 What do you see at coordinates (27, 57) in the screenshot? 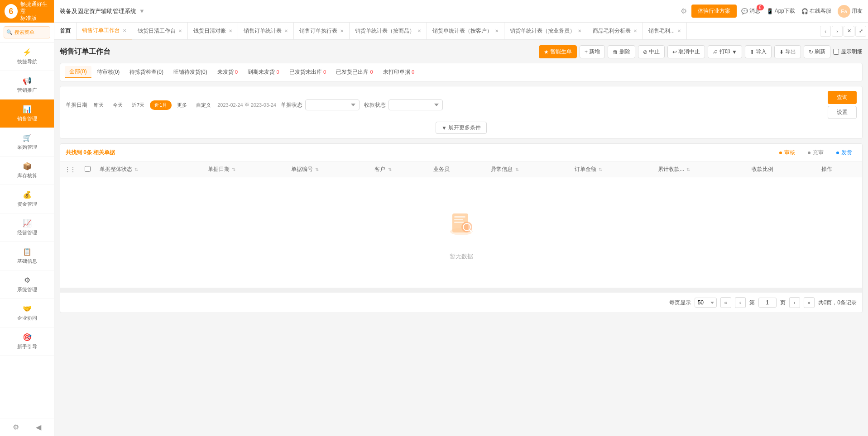
I see `sidebar-item-quick-nav: ⚡ 快捷导航` at bounding box center [27, 57].